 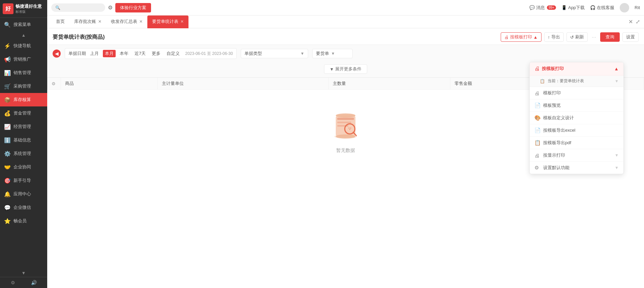 I want to click on goods-filter-label: 要货单, so click(x=322, y=54).